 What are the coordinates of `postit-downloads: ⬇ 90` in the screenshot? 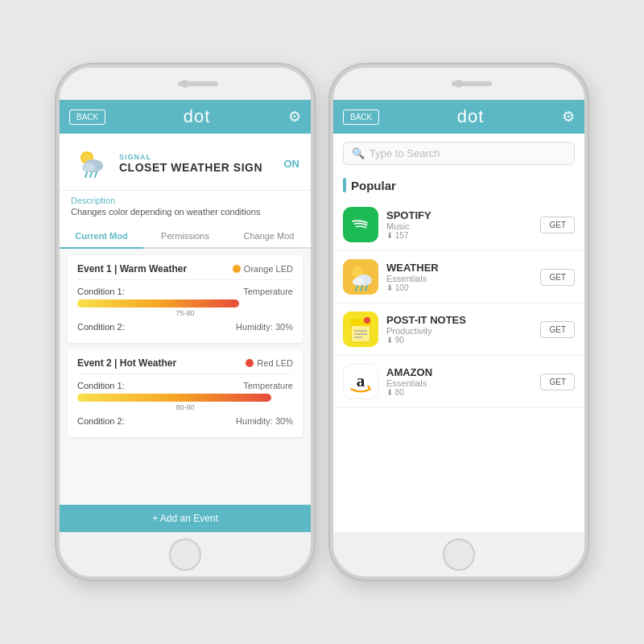 It's located at (459, 340).